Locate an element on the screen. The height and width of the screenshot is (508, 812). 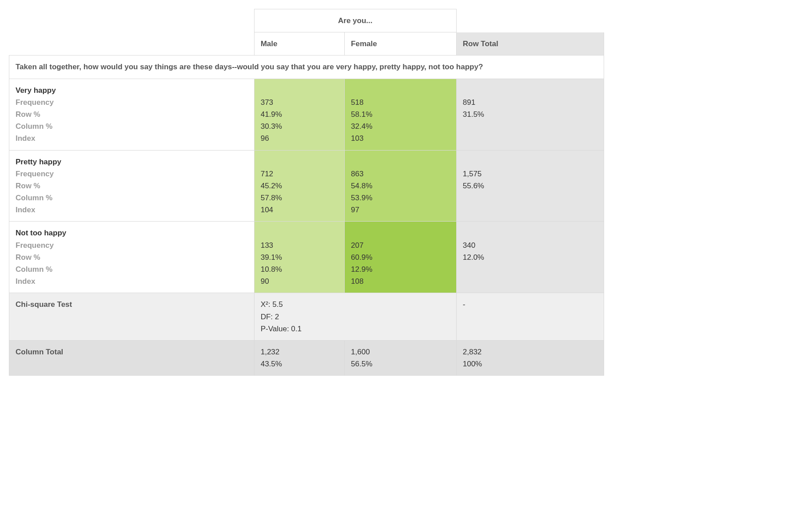
row-name: Not too happy is located at coordinates (131, 233).